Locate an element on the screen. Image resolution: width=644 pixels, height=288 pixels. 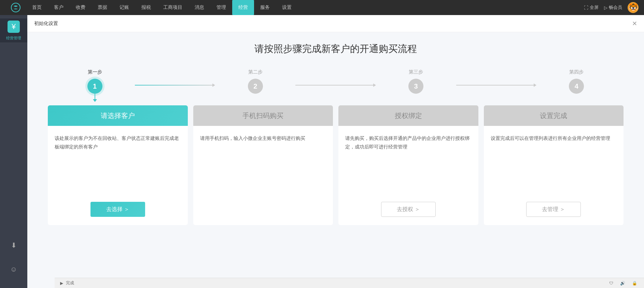
nav-item-clients: 客户 is located at coordinates (59, 8).